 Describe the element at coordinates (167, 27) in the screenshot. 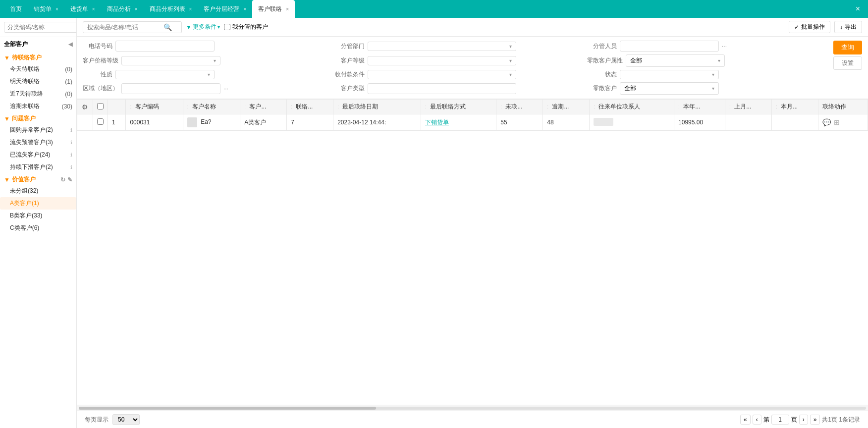

I see `filter-search-icon: 🔍` at that location.